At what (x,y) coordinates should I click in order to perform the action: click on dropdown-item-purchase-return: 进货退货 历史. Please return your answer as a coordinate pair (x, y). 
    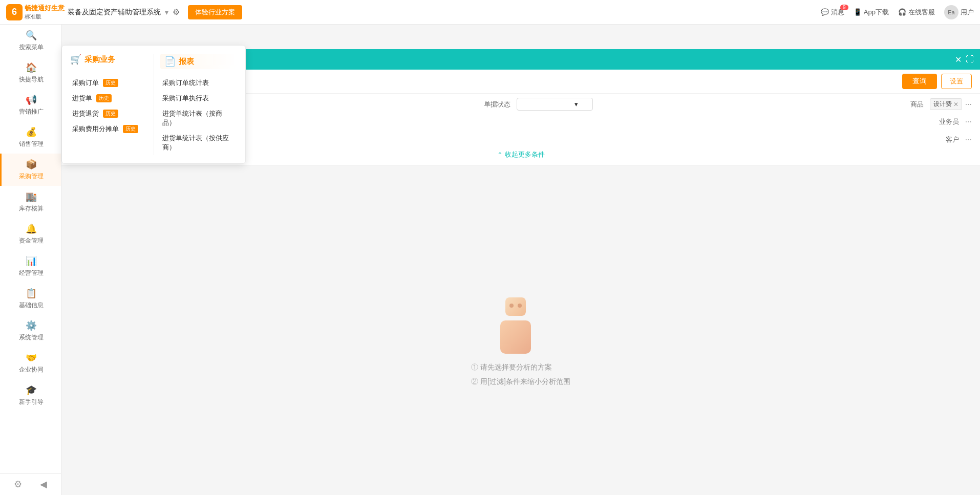
    Looking at the image, I should click on (109, 114).